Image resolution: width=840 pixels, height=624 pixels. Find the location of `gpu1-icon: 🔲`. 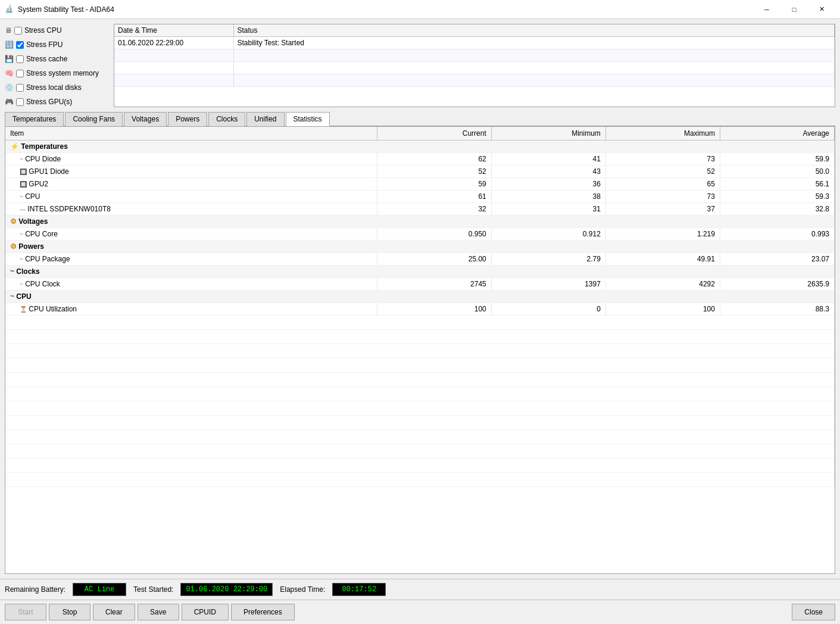

gpu1-icon: 🔲 is located at coordinates (23, 171).